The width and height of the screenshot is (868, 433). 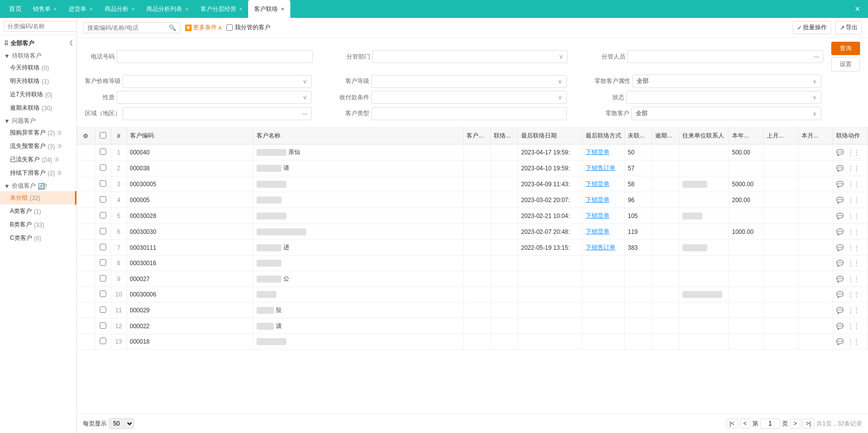 What do you see at coordinates (745, 424) in the screenshot?
I see `prev-page-button: <` at bounding box center [745, 424].